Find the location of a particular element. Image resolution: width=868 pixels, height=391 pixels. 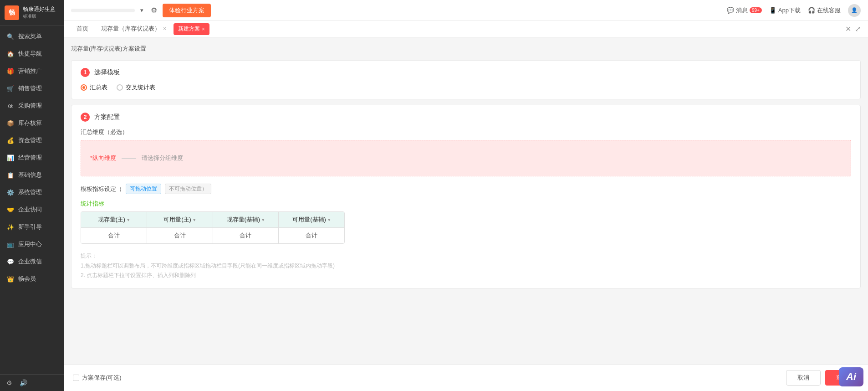

tips-item-1: 2. 点击标题栏下拉可设置排序、插入列和删除列 is located at coordinates (466, 276).